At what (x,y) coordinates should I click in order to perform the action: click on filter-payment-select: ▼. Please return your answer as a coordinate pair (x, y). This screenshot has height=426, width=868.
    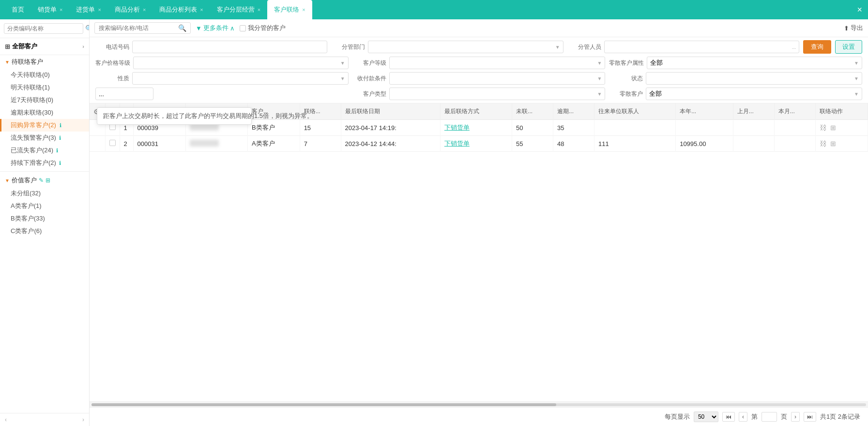
    Looking at the image, I should click on (498, 78).